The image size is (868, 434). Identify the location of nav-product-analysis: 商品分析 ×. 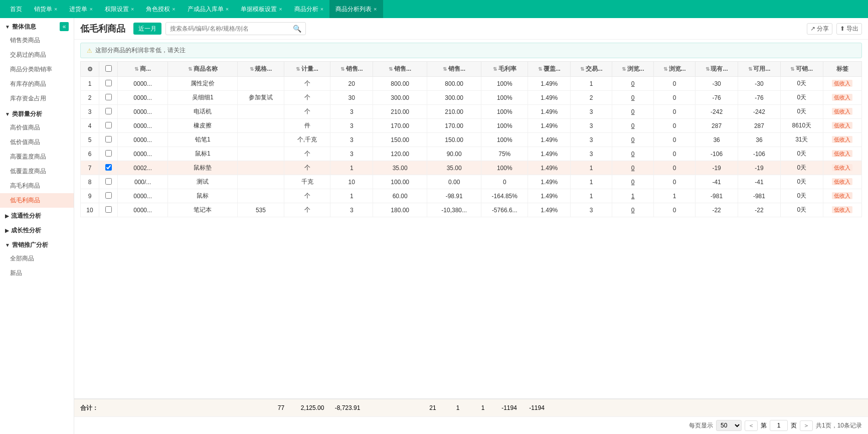
(309, 9).